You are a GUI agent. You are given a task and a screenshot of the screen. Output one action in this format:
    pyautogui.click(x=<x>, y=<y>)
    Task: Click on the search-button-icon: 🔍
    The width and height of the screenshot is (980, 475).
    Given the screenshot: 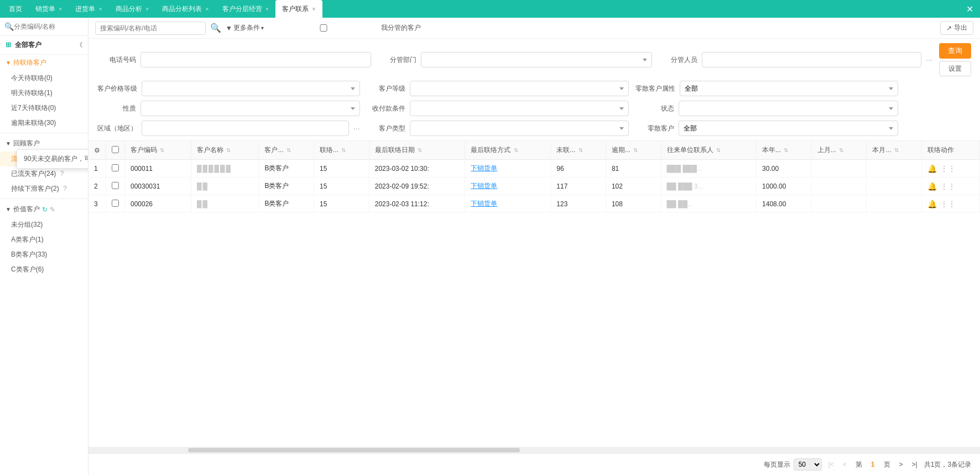 What is the action you would take?
    pyautogui.click(x=216, y=28)
    